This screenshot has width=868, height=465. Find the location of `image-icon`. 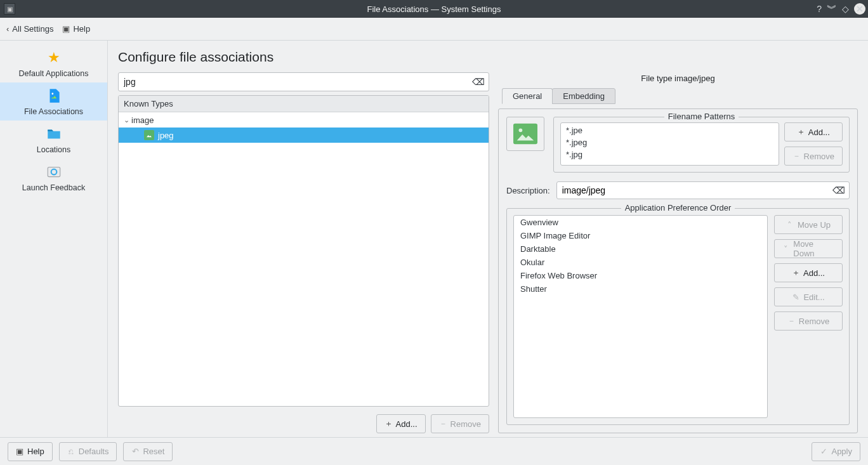

image-icon is located at coordinates (149, 135).